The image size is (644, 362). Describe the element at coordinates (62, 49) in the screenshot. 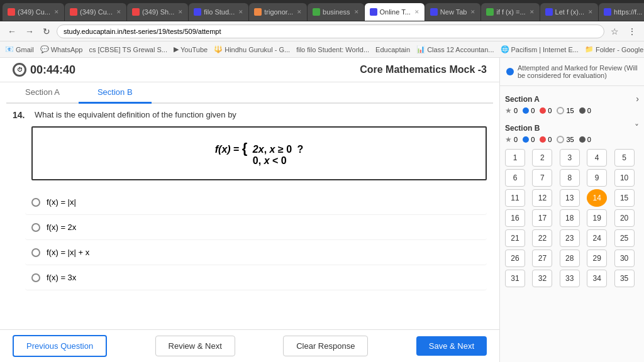

I see `bookmark-whatsapp: 💬 WhatsApp` at that location.